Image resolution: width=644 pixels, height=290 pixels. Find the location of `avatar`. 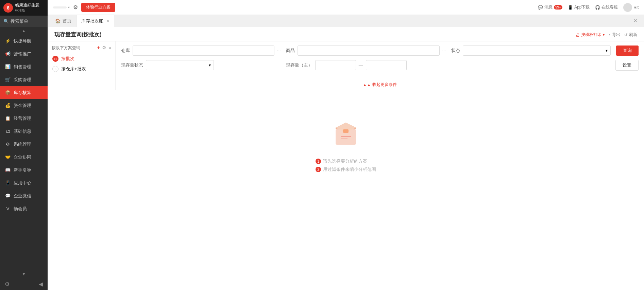

avatar is located at coordinates (628, 7).